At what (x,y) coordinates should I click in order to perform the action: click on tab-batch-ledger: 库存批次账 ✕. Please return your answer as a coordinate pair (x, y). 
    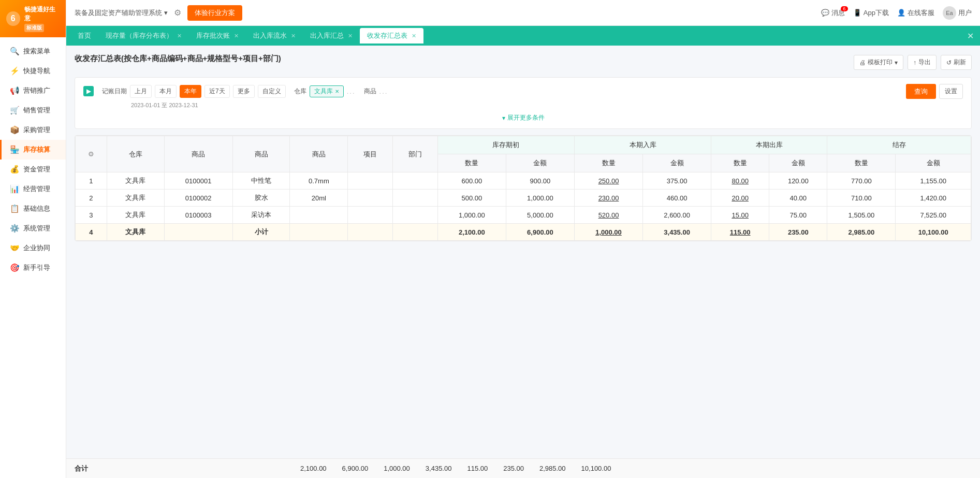
    Looking at the image, I should click on (217, 36).